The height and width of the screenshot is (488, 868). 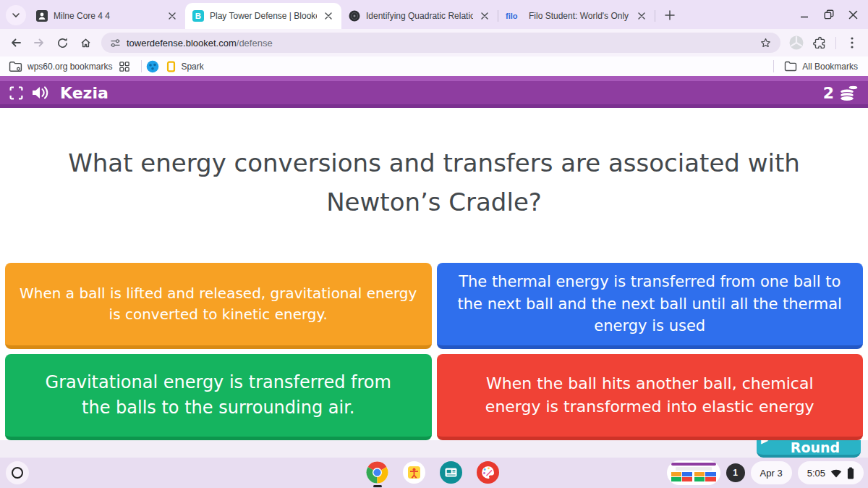 What do you see at coordinates (61, 67) in the screenshot?
I see `managed-bookmarks-folder: wps60.org bookmarks` at bounding box center [61, 67].